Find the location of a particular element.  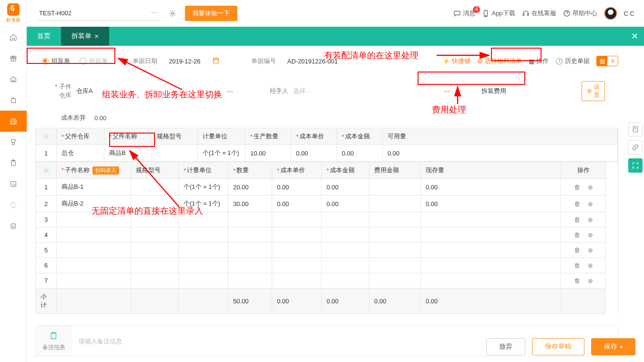

parent-amount: 0.00 is located at coordinates (360, 154).